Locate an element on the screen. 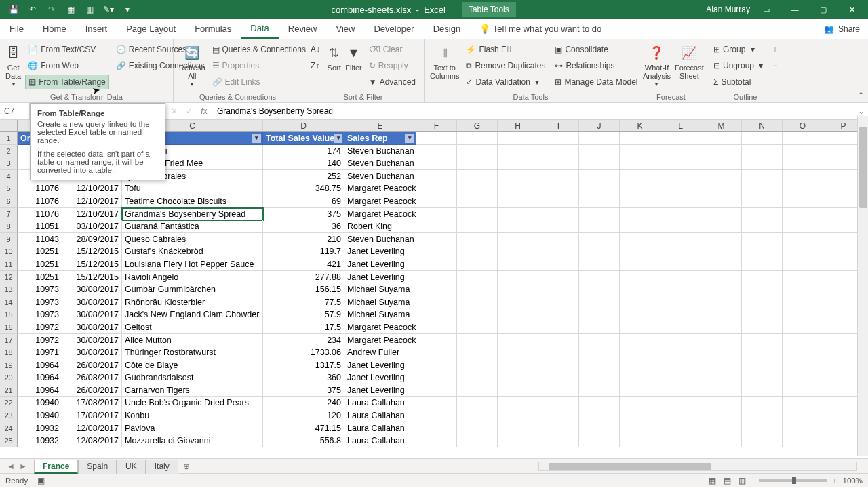 This screenshot has width=868, height=488. relationships-button: ⊶Relationships is located at coordinates (596, 66).